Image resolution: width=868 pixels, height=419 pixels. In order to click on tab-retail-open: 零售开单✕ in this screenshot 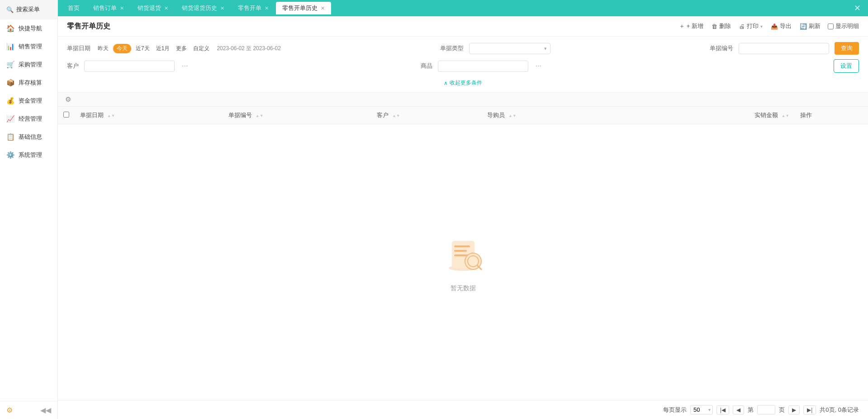, I will do `click(253, 8)`.